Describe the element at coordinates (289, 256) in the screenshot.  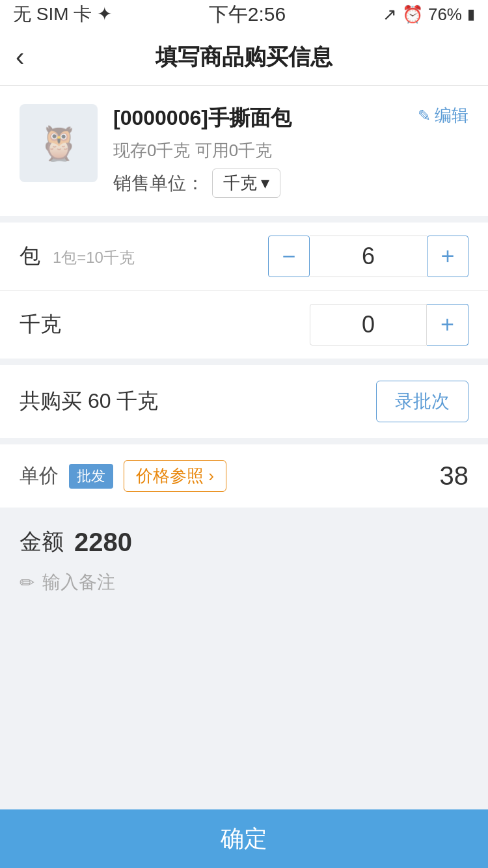
I see `pack-minus-button: −` at that location.